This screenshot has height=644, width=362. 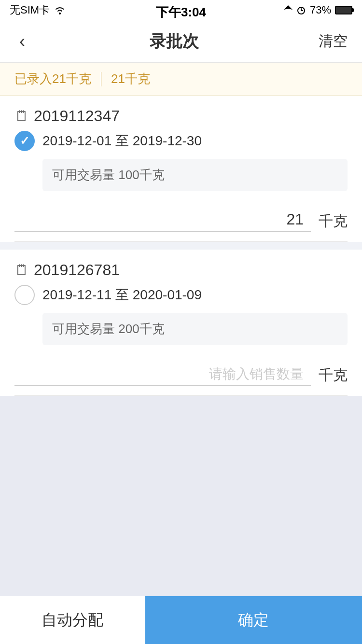 I want to click on wifi-icon, so click(x=60, y=10).